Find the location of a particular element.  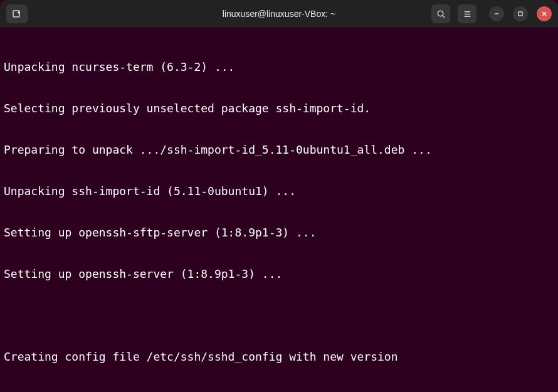

minimize-icon is located at coordinates (497, 14).